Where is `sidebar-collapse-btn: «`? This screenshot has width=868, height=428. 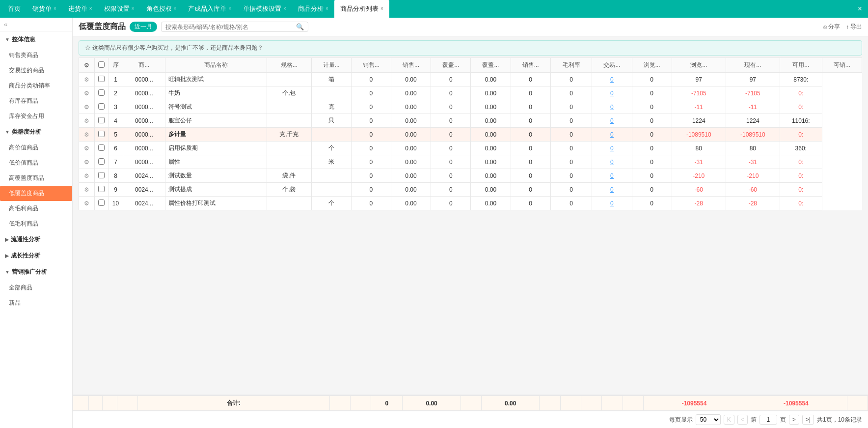
sidebar-collapse-btn: « is located at coordinates (6, 25).